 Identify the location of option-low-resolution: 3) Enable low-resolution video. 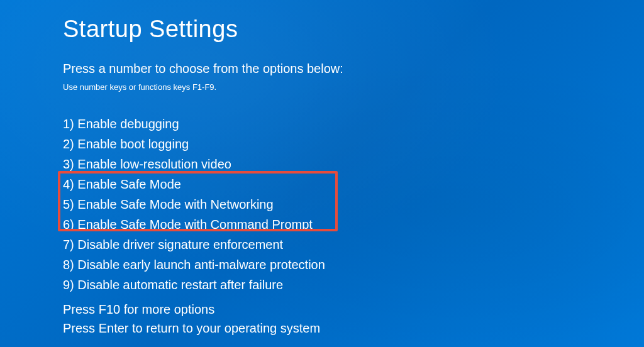
(322, 164).